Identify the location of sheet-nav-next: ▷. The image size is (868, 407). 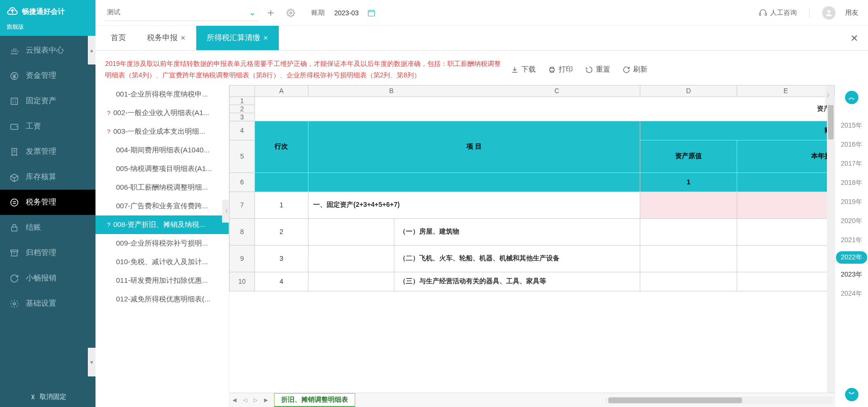
(255, 400).